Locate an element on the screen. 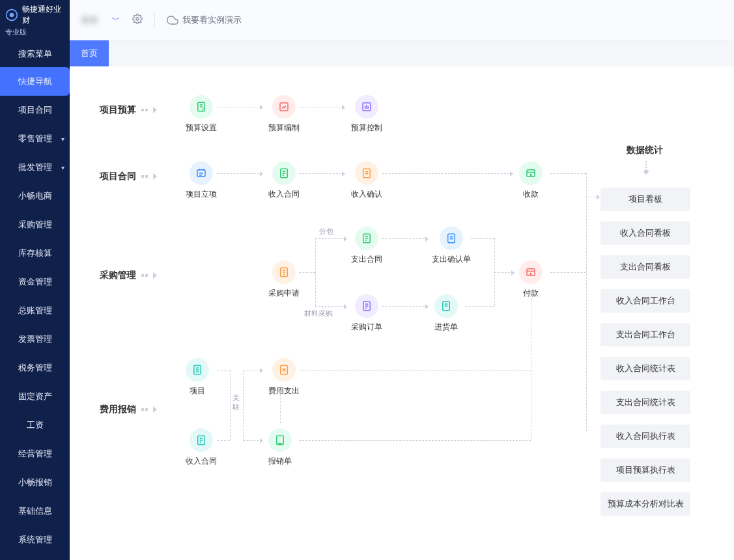  tab-home: 首页 is located at coordinates (89, 53).